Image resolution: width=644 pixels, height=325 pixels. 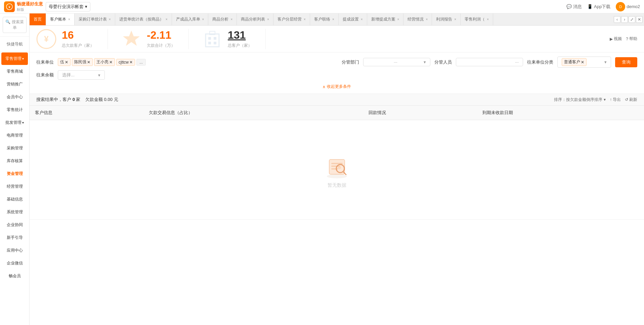 What do you see at coordinates (574, 7) in the screenshot?
I see `message-btn: 💬 消息` at bounding box center [574, 7].